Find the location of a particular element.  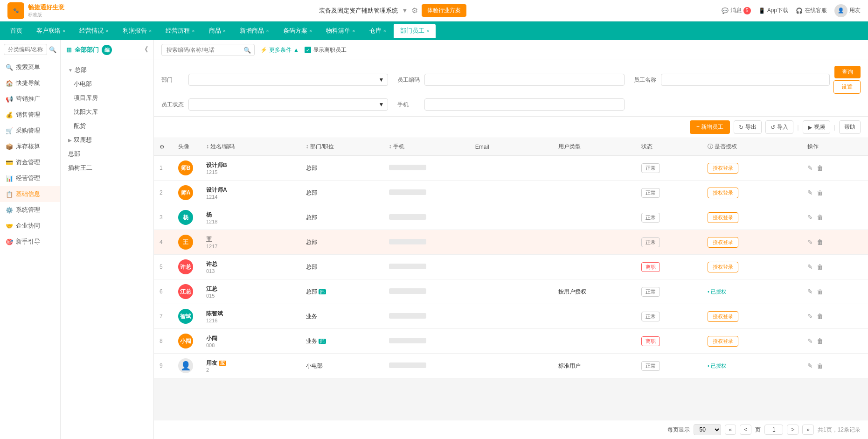

view-button: ▶ 视频 is located at coordinates (816, 127).